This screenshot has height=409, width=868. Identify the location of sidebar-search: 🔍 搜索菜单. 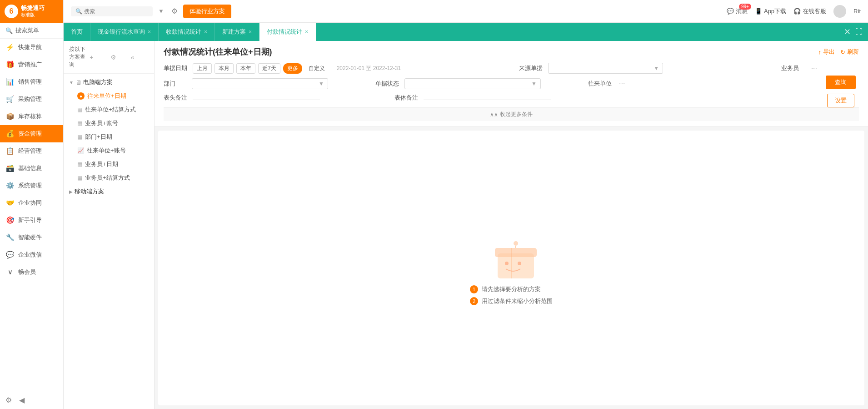
(32, 31).